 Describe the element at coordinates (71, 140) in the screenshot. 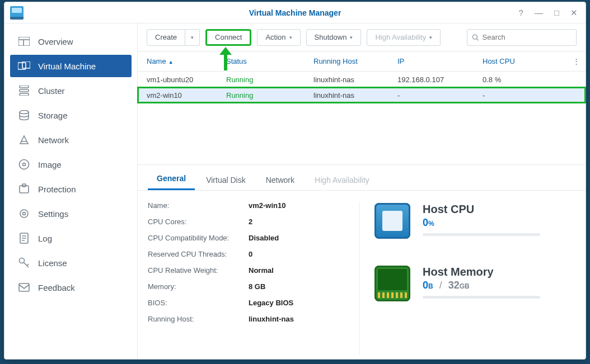

I see `sidebar-item-network: Network` at that location.